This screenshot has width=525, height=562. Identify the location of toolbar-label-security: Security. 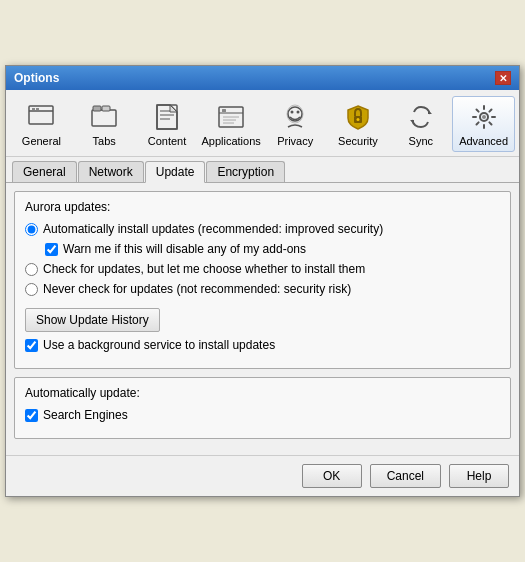
(358, 141).